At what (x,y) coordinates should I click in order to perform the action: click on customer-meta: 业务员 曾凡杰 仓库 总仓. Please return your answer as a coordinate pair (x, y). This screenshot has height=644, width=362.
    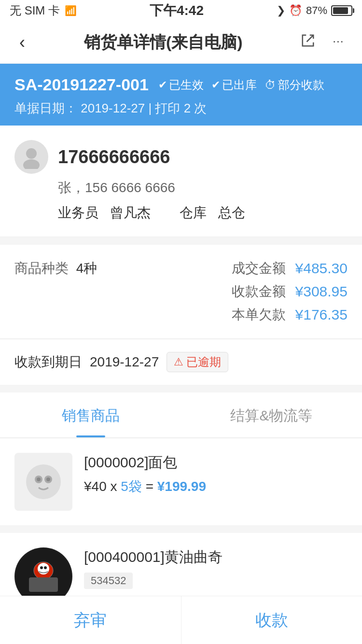
    Looking at the image, I should click on (181, 213).